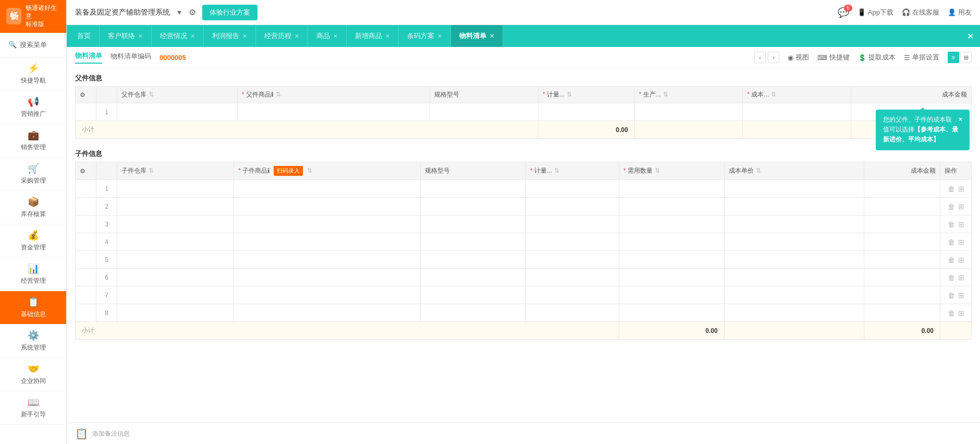 The width and height of the screenshot is (980, 444). I want to click on child-row-1-qty, so click(672, 189).